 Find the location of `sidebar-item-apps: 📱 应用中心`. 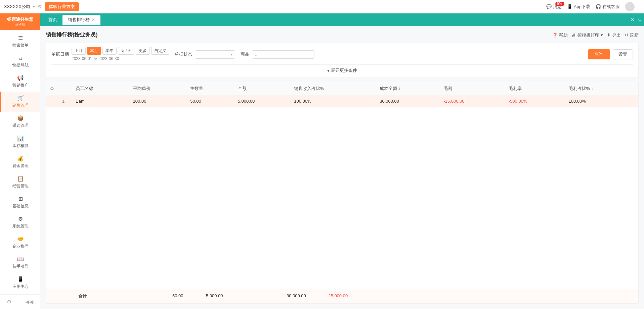

sidebar-item-apps: 📱 应用中心 is located at coordinates (20, 283).